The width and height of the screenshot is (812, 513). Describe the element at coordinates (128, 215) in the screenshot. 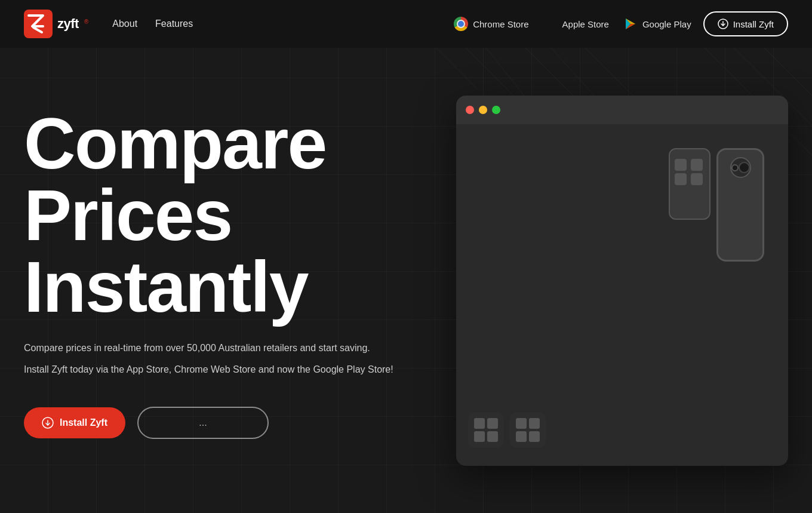

I see `hero-title-line2: Prices` at that location.